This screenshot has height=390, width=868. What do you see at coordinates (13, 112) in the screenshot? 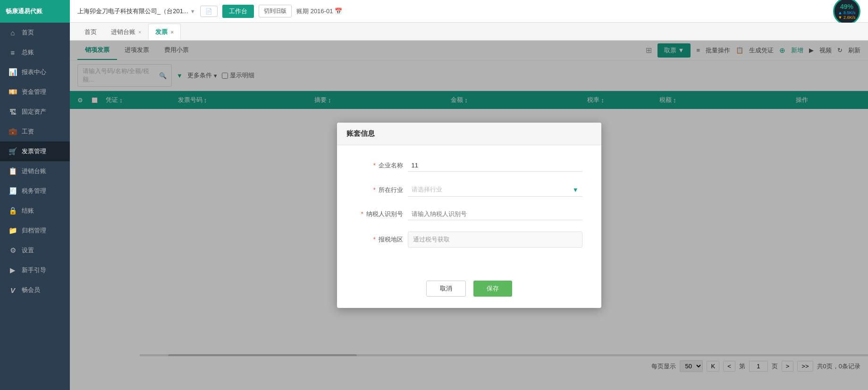
I see `asset-icon: 🏗` at bounding box center [13, 112].